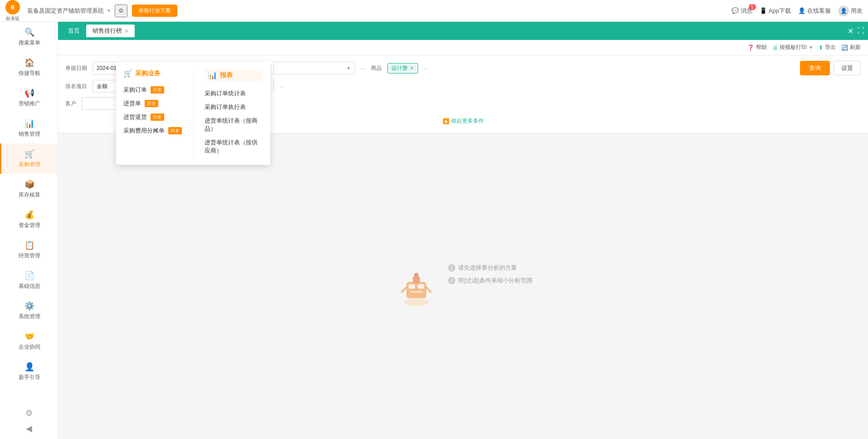 The height and width of the screenshot is (439, 868). What do you see at coordinates (29, 371) in the screenshot?
I see `sidebar-item-newbie: 👤 新手引导` at bounding box center [29, 371].